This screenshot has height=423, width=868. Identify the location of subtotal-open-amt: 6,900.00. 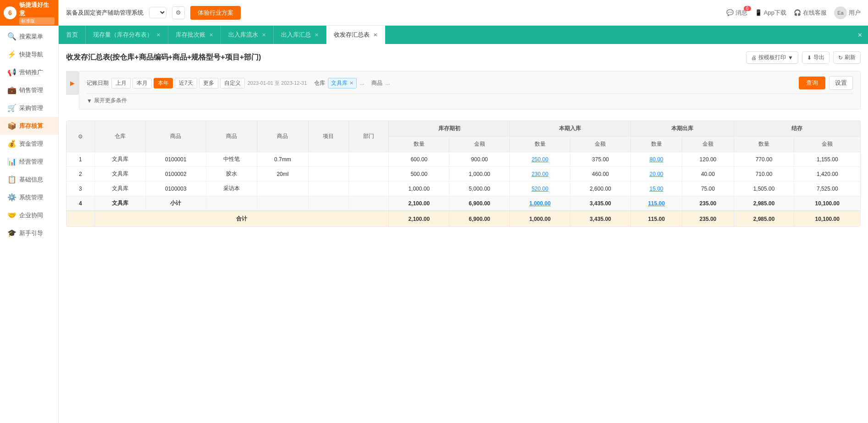
(480, 203).